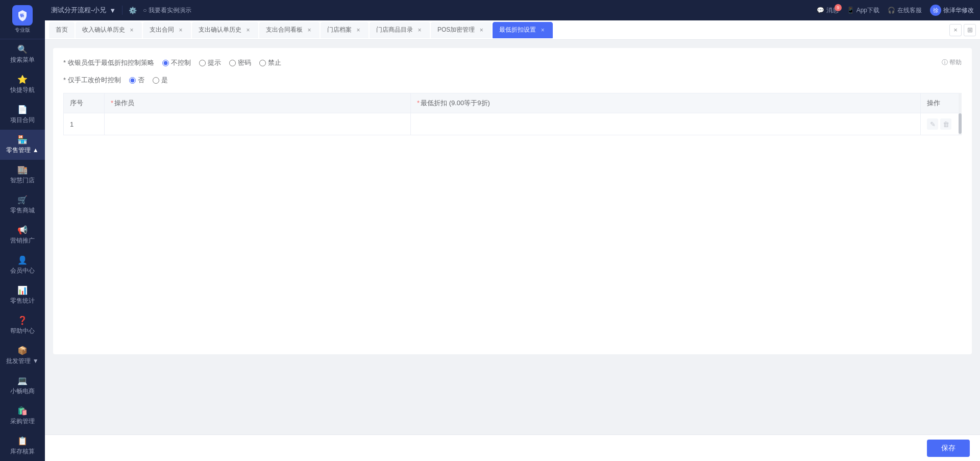  What do you see at coordinates (461, 30) in the screenshot?
I see `tab-pos-encrypt: POS加密管理 ×` at bounding box center [461, 30].